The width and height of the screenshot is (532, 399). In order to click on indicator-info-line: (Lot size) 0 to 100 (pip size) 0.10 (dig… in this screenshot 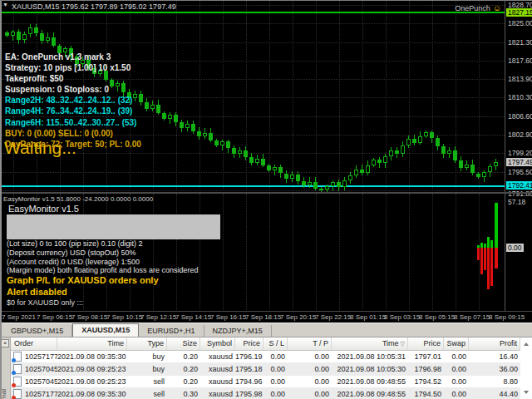, I will do `click(103, 244)`.